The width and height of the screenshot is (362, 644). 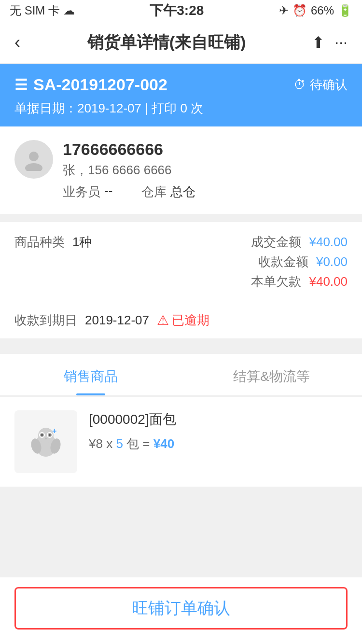 I want to click on order-status-badge: ⏱ 待确认, so click(x=320, y=85).